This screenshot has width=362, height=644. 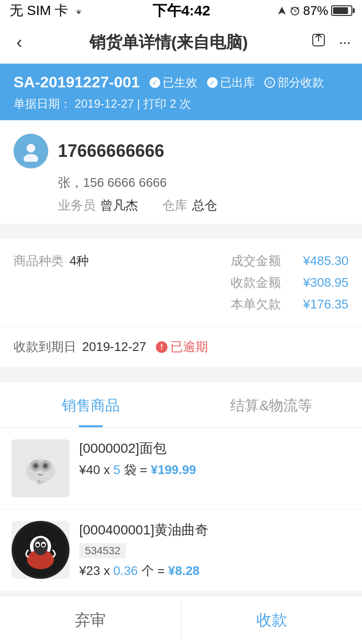 I want to click on carrier-text: 无 SIM 卡, so click(x=39, y=11).